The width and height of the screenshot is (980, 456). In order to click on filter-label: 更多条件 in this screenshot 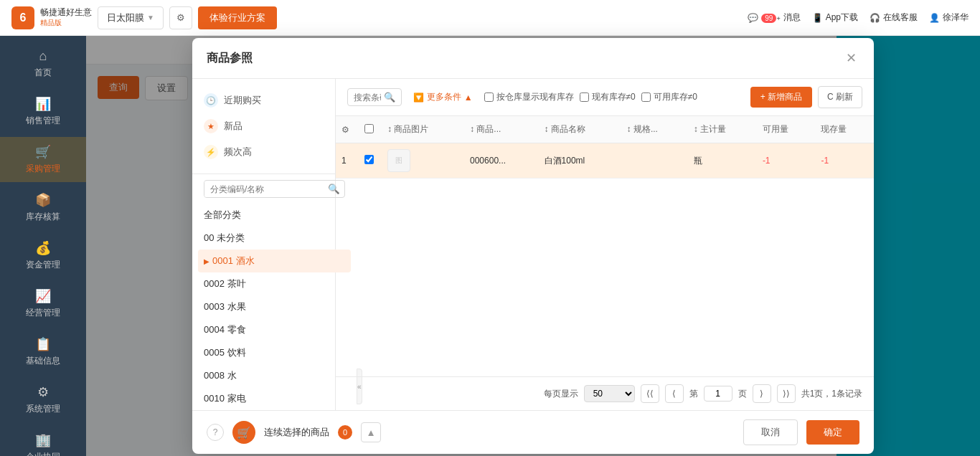, I will do `click(444, 98)`.